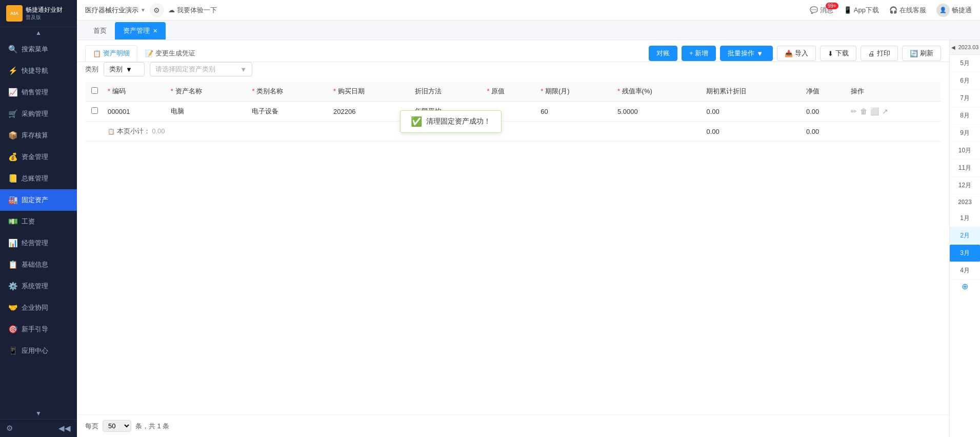 The height and width of the screenshot is (437, 980). I want to click on ledger-icon: 📒, so click(13, 178).